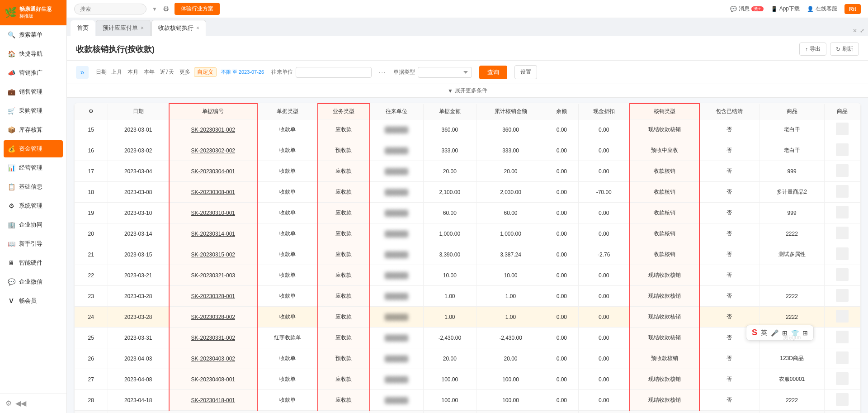 This screenshot has height=413, width=868. Describe the element at coordinates (493, 72) in the screenshot. I see `query-button: 查询` at that location.